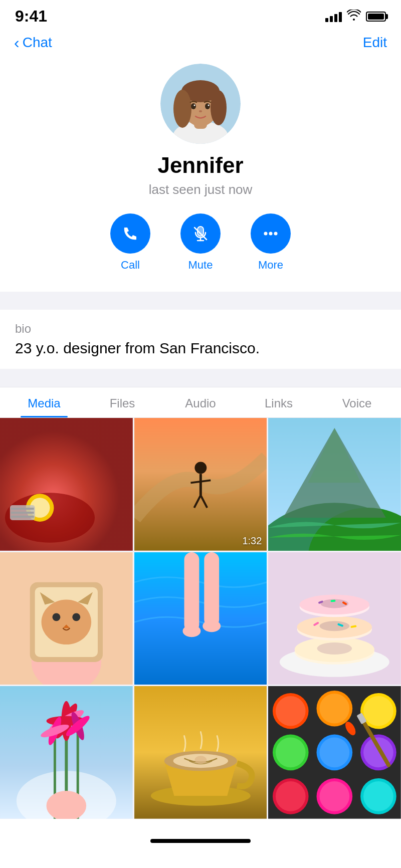 The image size is (401, 868). I want to click on media-item-toast, so click(66, 618).